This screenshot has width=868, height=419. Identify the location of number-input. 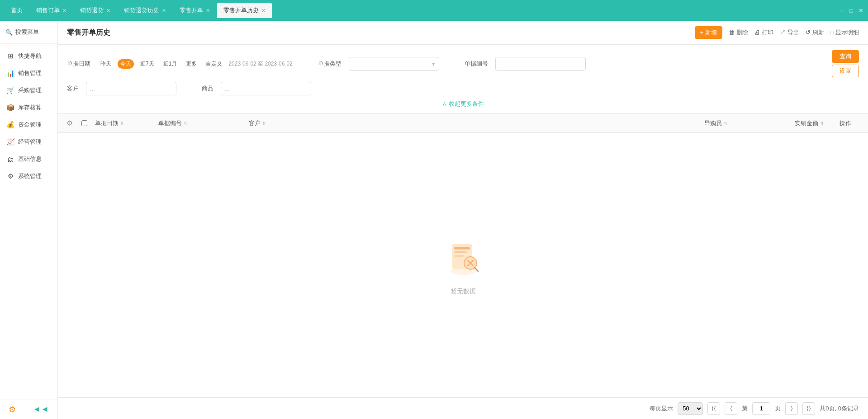
(541, 64).